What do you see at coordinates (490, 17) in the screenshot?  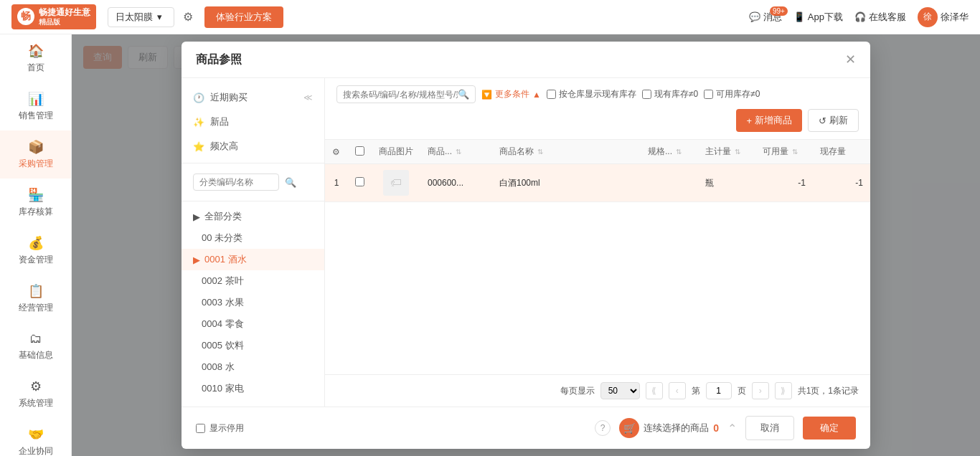 I see `top-header: 畅 畅捷通好生意 精品版 日太阳膜 ▾ ⚙ 体验行业方案 💬 消息 99+ 📱 …` at bounding box center [490, 17].